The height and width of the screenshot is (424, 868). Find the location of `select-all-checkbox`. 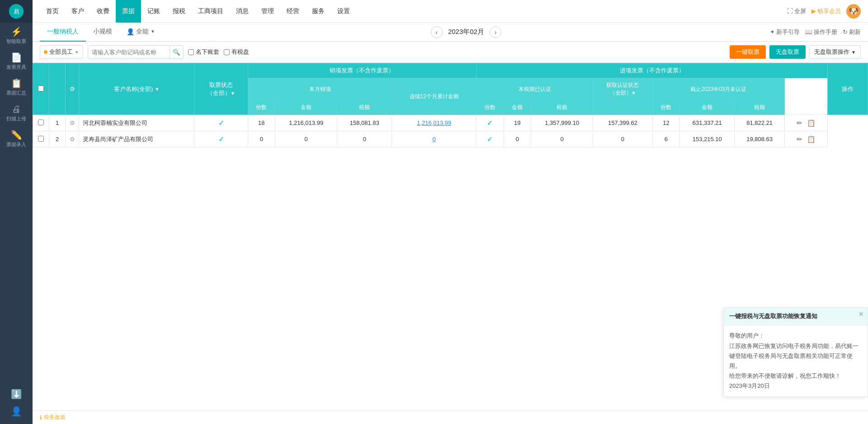

select-all-checkbox is located at coordinates (41, 89).